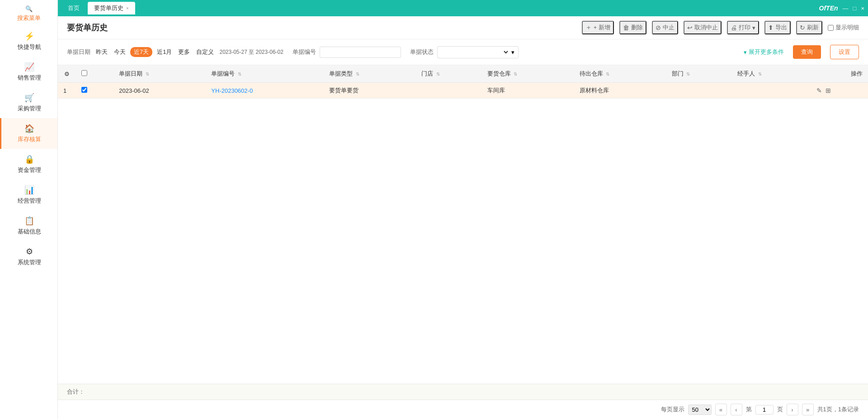 This screenshot has height=419, width=868. Describe the element at coordinates (95, 90) in the screenshot. I see `row-checkbox` at that location.